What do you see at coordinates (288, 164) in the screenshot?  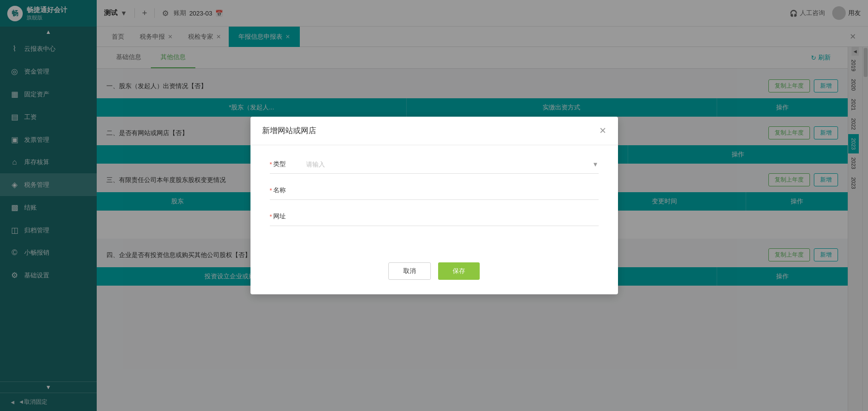 I see `type-label: 类型` at bounding box center [288, 164].